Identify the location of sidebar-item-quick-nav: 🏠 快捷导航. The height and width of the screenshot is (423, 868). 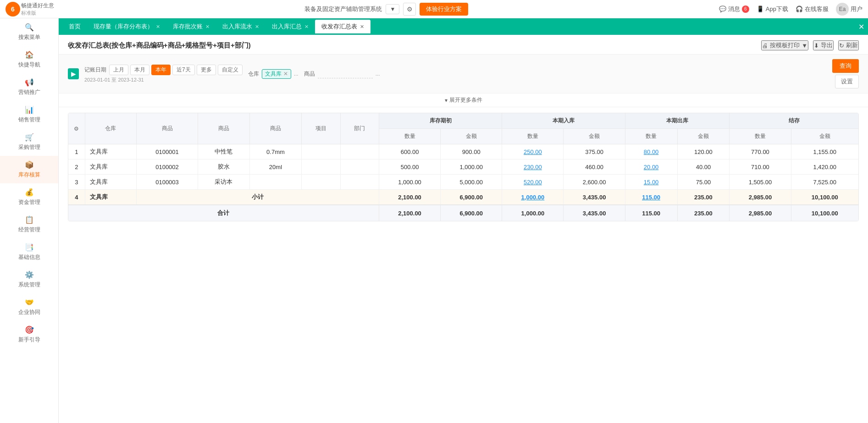
(29, 60).